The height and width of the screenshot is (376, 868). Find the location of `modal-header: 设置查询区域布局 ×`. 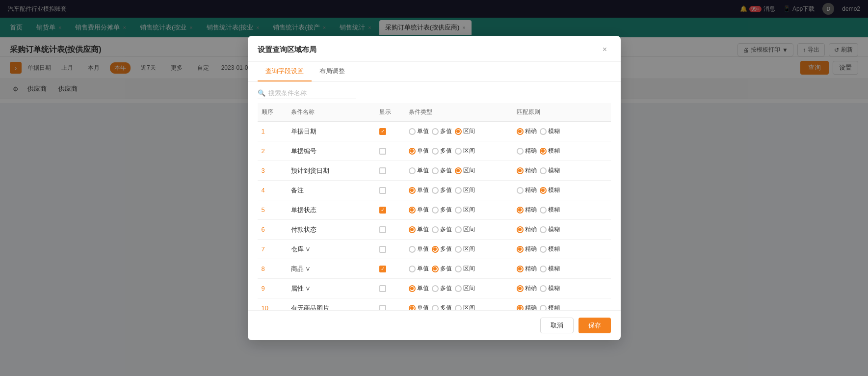

modal-header: 设置查询区域布局 × is located at coordinates (434, 49).